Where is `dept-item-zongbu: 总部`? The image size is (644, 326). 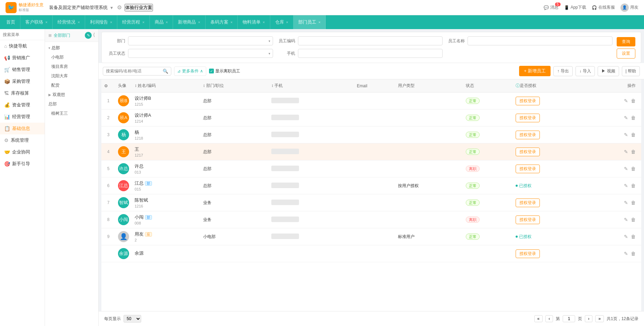
dept-item-zongbu: 总部 is located at coordinates (72, 104).